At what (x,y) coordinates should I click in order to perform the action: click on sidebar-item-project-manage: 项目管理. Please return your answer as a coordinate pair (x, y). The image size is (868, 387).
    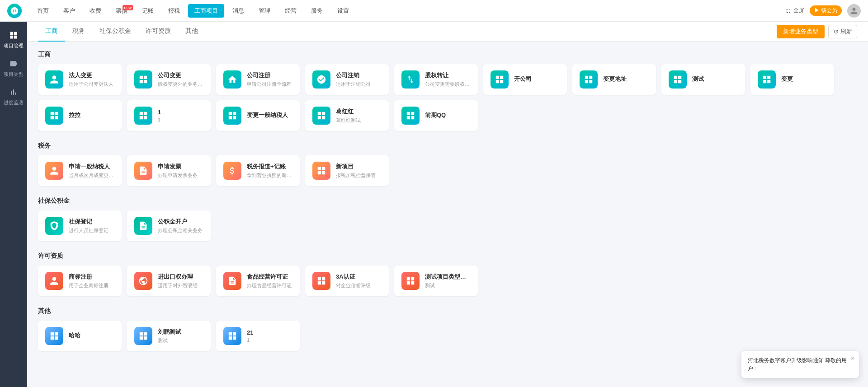
    Looking at the image, I should click on (14, 40).